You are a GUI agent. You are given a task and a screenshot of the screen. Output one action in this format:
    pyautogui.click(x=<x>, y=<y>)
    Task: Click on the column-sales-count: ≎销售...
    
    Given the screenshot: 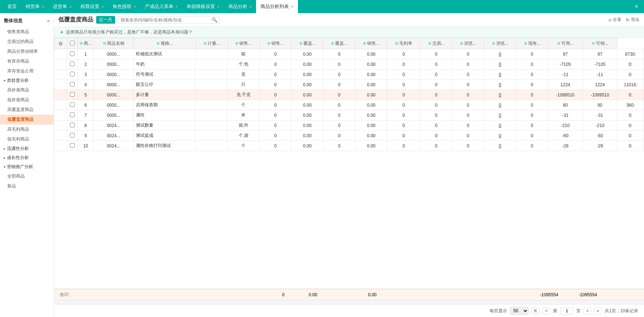 What is the action you would take?
    pyautogui.click(x=244, y=44)
    